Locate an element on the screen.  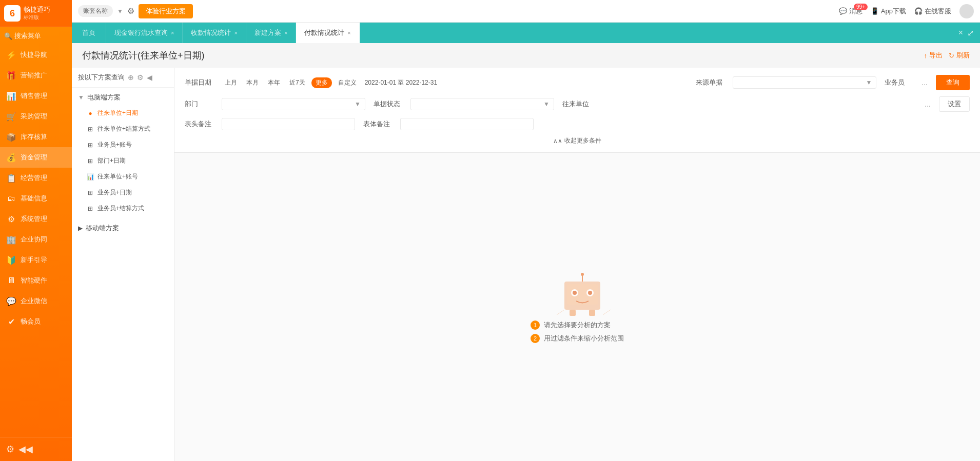
status-dropdown-icon: ▼ is located at coordinates (546, 104).